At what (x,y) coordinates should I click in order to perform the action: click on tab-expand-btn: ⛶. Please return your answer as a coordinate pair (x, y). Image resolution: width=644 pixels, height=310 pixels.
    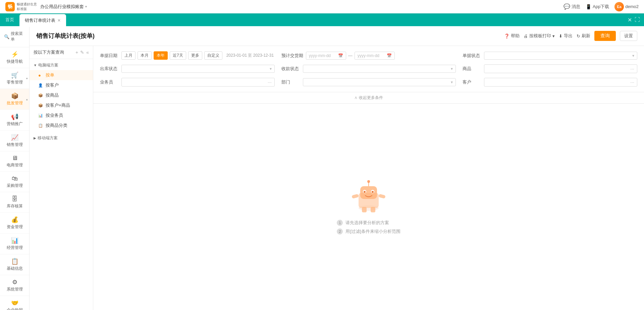
    Looking at the image, I should click on (637, 20).